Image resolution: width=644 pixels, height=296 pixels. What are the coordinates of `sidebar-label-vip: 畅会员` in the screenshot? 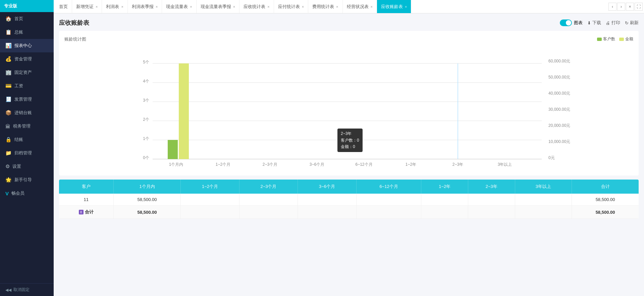 It's located at (18, 193).